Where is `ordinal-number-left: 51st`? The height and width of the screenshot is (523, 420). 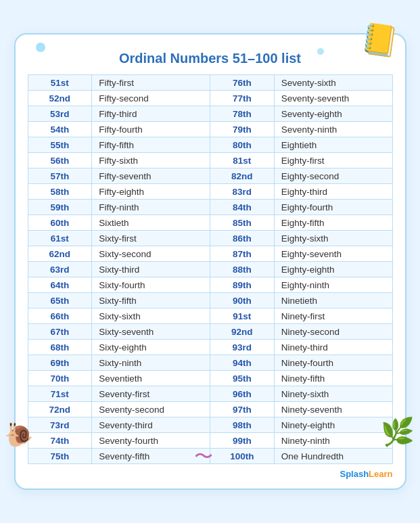 ordinal-number-left: 51st is located at coordinates (60, 83).